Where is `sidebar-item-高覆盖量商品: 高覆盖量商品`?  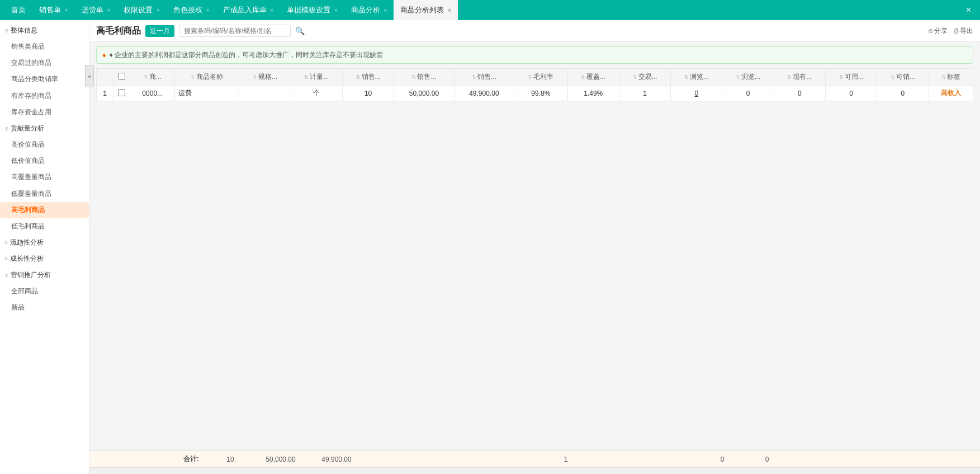 sidebar-item-高覆盖量商品: 高覆盖量商品 is located at coordinates (45, 177).